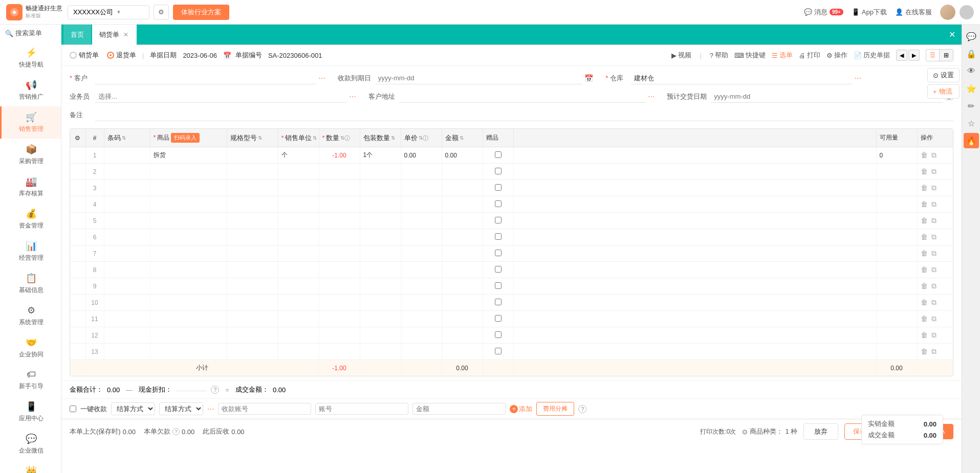 Image resolution: width=980 pixels, height=473 pixels. Describe the element at coordinates (824, 12) in the screenshot. I see `notice-item: 💬 消息 99+` at that location.